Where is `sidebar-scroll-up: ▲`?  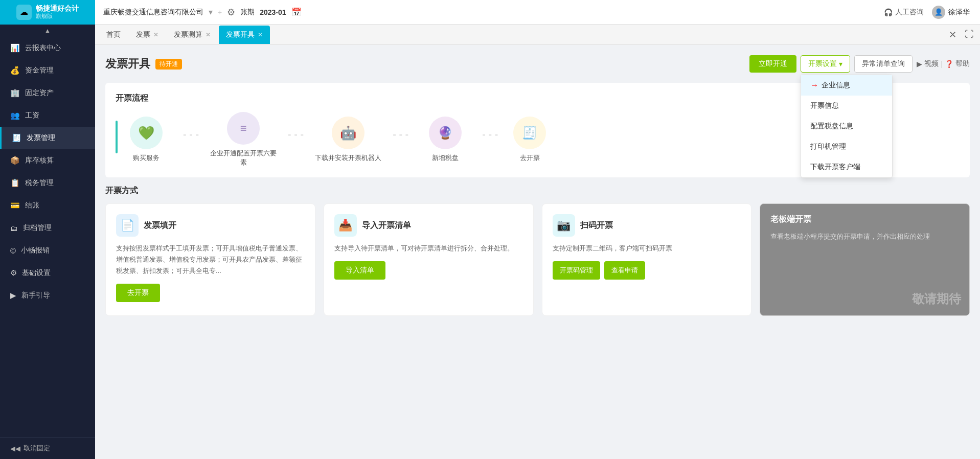
sidebar-scroll-up: ▲ is located at coordinates (48, 31).